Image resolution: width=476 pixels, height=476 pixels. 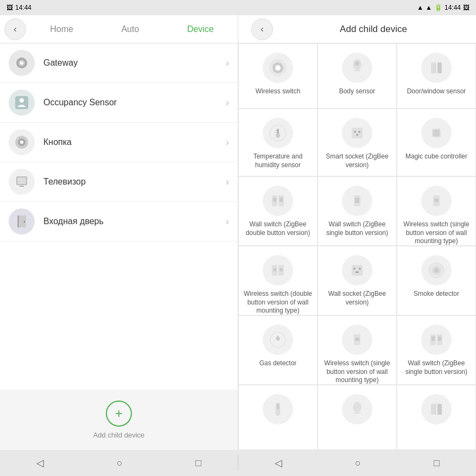 I want to click on grid-label-wall-switch-single2: Wall switch (ZigBee single button versio…, so click(x=436, y=368).